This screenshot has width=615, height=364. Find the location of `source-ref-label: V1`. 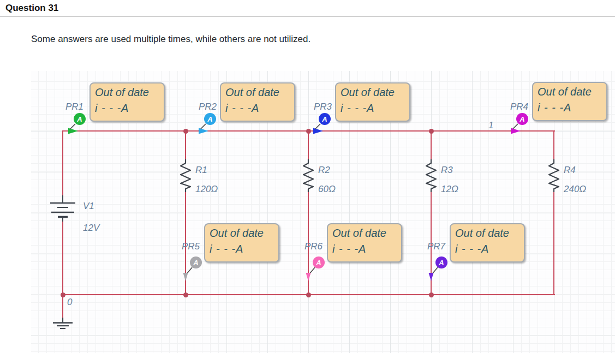

source-ref-label: V1 is located at coordinates (88, 206).